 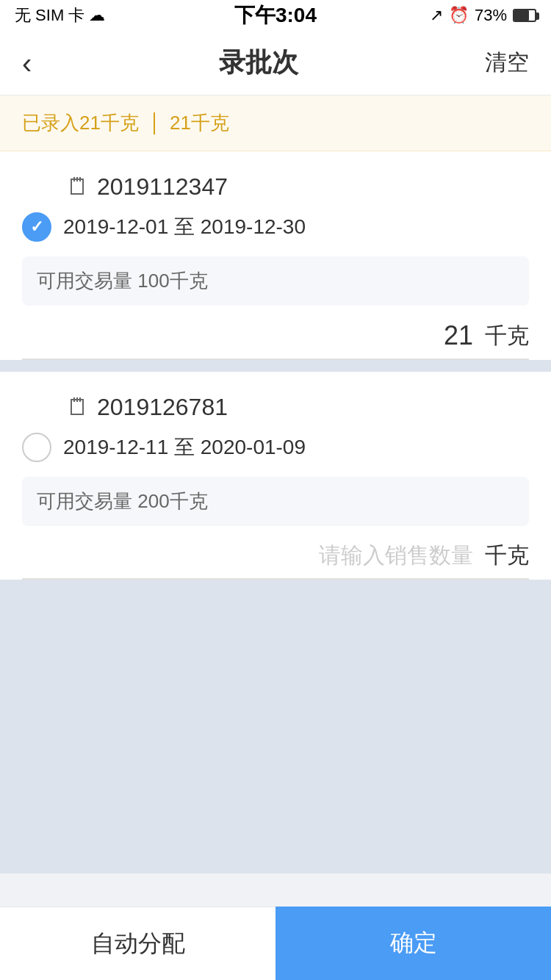 I want to click on batch-id-1: 2019112347, so click(x=162, y=187).